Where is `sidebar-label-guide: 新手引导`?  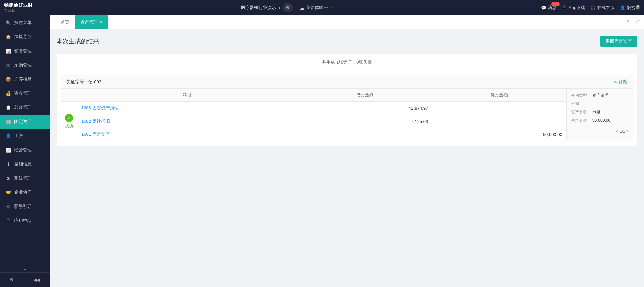
sidebar-label-guide: 新手引导 is located at coordinates (23, 206).